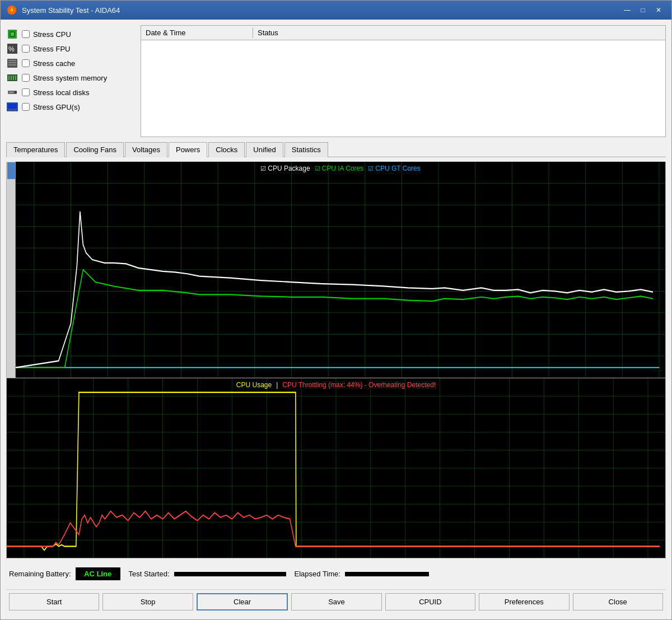 Image resolution: width=672 pixels, height=620 pixels. I want to click on chart-scrollbar, so click(11, 270).